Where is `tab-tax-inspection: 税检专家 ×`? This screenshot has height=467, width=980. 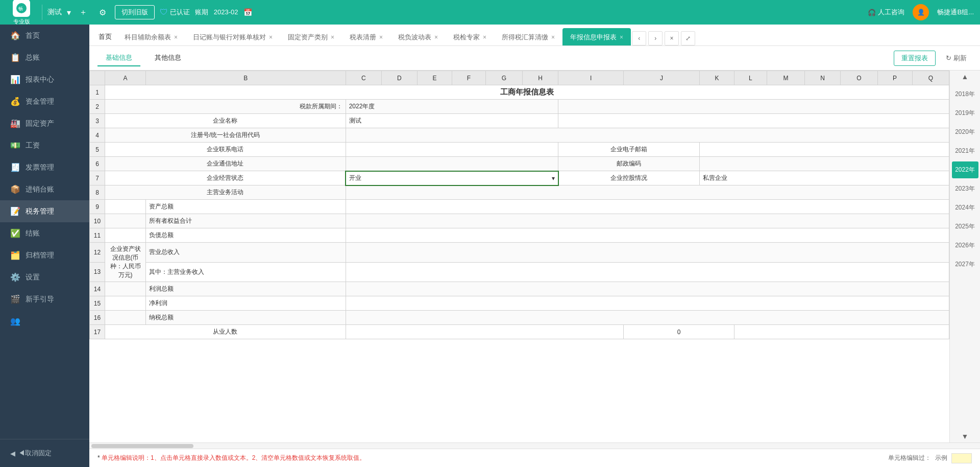 tab-tax-inspection: 税检专家 × is located at coordinates (470, 37).